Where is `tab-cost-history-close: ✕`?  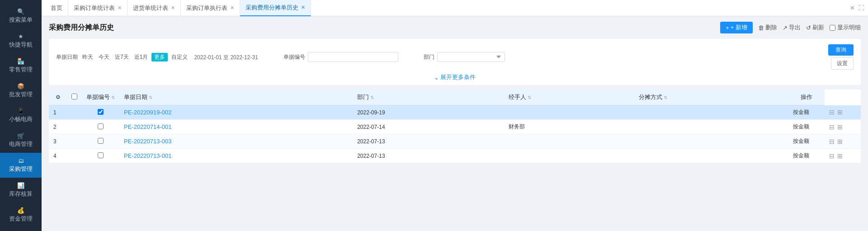
tab-cost-history-close: ✕ is located at coordinates (303, 7).